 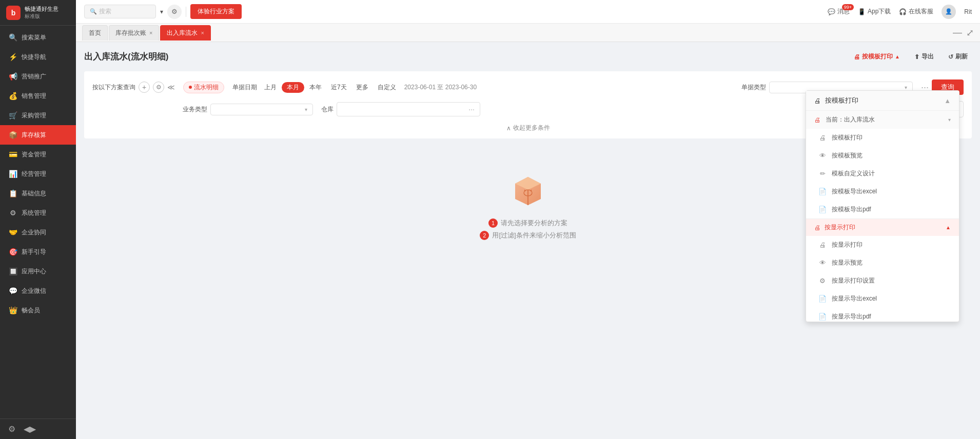 I want to click on dropdown-display-print: 🖨 按显示打印, so click(x=883, y=245).